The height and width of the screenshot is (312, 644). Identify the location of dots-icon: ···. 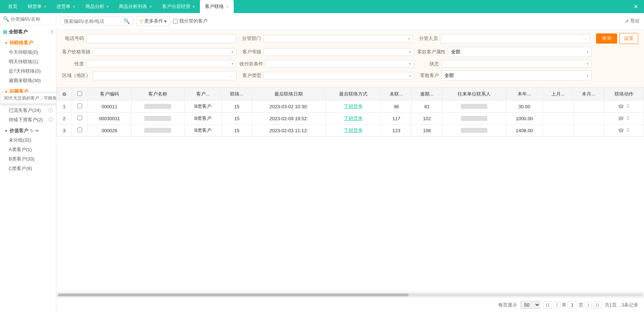
(585, 39).